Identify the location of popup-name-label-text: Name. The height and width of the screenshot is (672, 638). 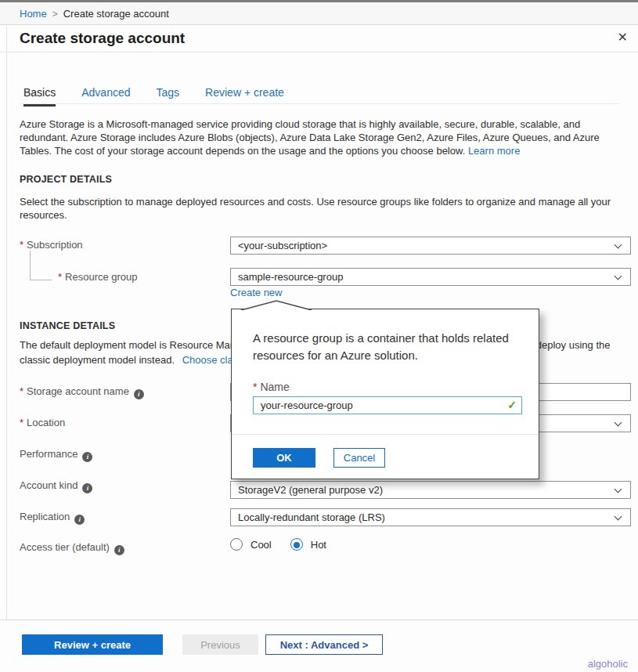
(274, 387).